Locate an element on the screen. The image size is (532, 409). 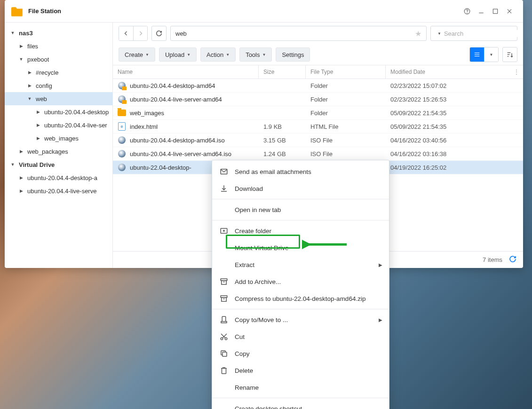
column-name: Name is located at coordinates (186, 72).